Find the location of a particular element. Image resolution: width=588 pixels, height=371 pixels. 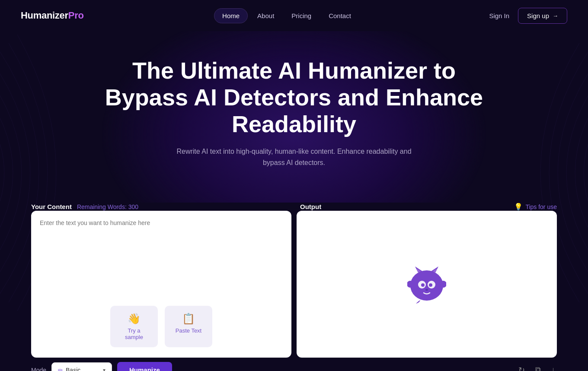

sample-paste-buttons: 👋 Try a sample 📋 Paste Text is located at coordinates (161, 327).